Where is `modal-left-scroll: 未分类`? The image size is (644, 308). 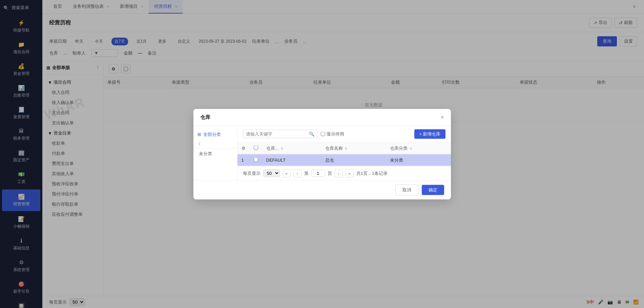
modal-left-scroll: 未分类 is located at coordinates (215, 153).